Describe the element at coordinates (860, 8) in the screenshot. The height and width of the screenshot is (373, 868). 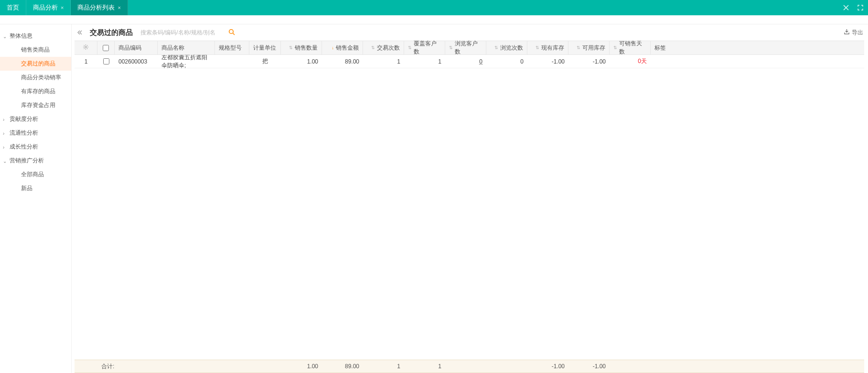
I see `fullscreen-icon` at that location.